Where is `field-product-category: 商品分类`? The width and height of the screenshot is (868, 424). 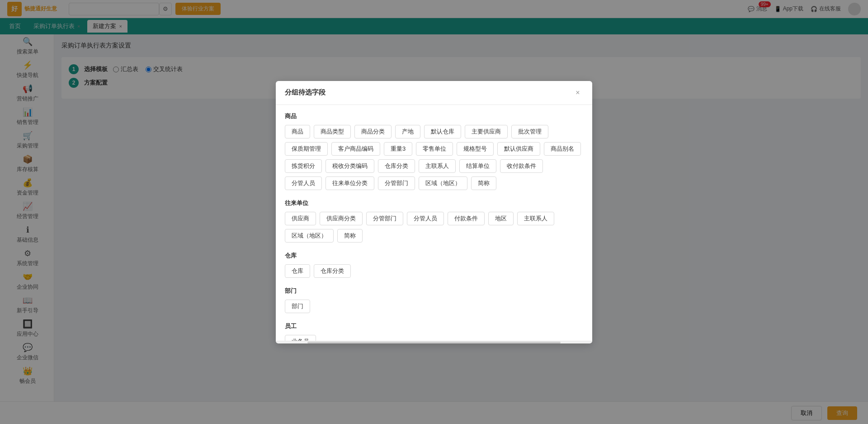 field-product-category: 商品分类 is located at coordinates (373, 132).